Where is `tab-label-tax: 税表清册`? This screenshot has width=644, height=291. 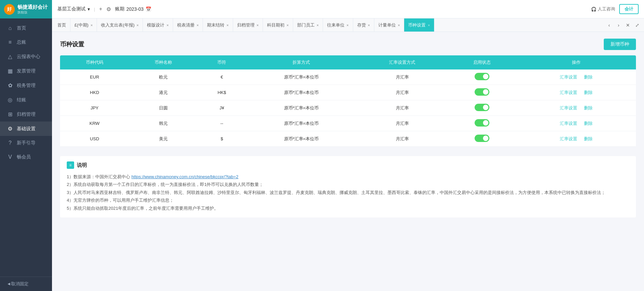
tab-label-tax: 税表清册 is located at coordinates (186, 25).